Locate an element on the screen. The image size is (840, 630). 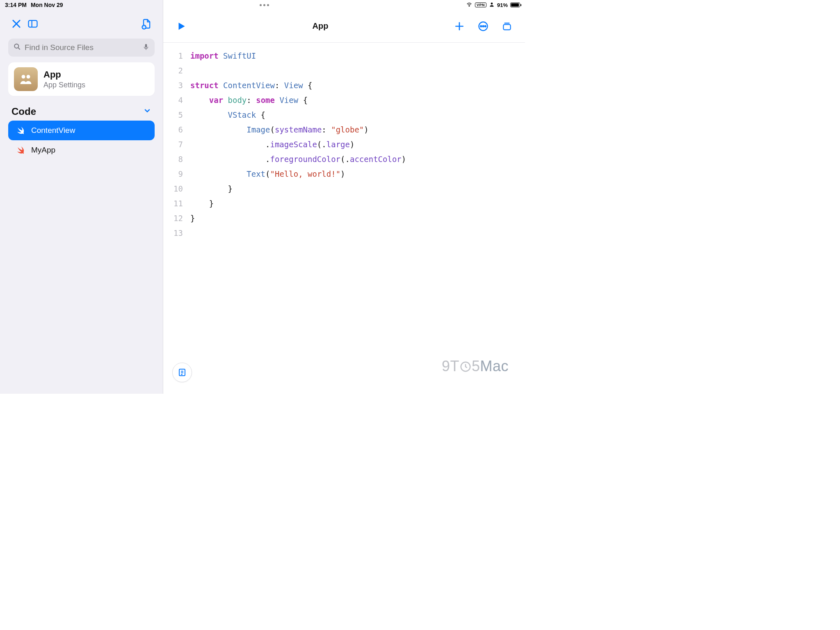
user-icon is located at coordinates (492, 5).